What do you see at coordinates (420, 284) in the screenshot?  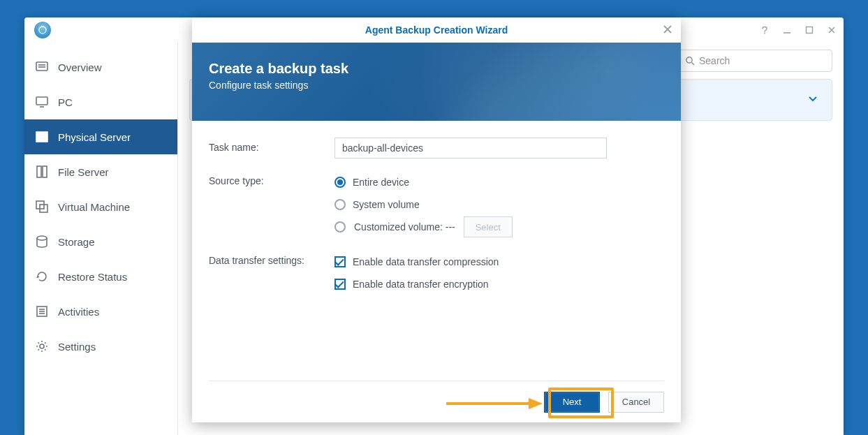 I see `checkbox-label: Enable data transfer encryption` at bounding box center [420, 284].